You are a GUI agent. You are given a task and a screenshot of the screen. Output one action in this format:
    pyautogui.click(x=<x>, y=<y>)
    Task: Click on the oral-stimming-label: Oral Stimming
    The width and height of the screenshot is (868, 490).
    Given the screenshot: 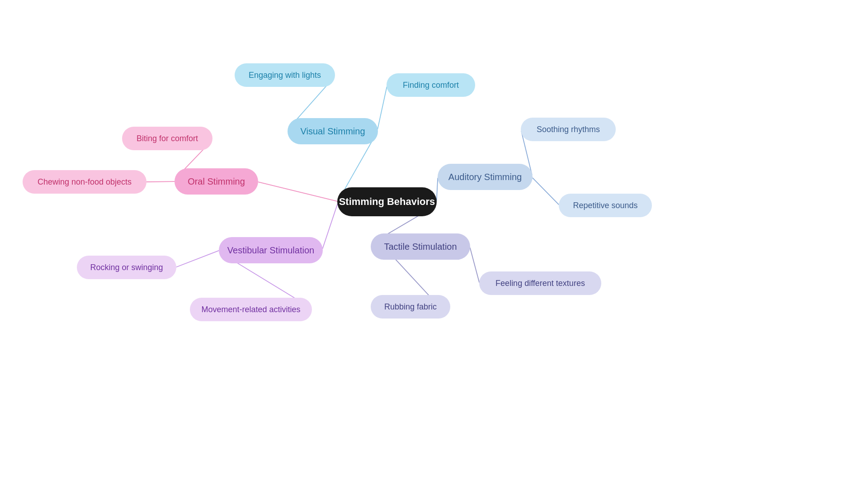 What is the action you would take?
    pyautogui.click(x=216, y=182)
    